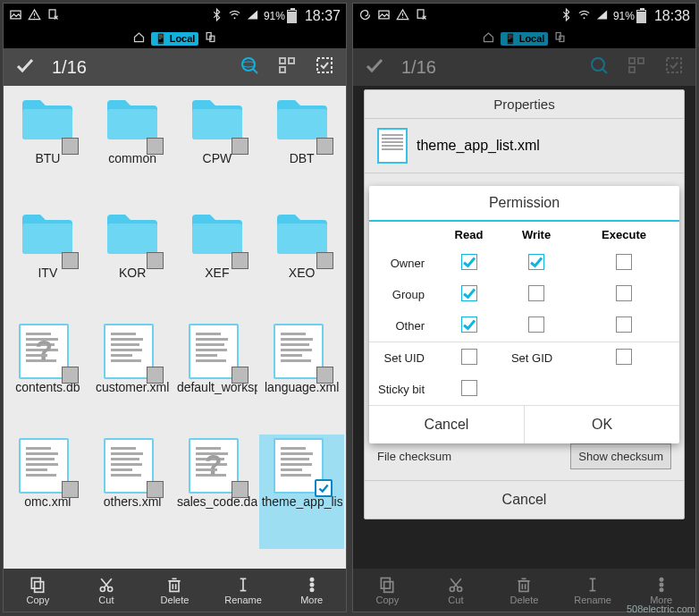 The width and height of the screenshot is (699, 616). I want to click on properties-cancel-button: Cancel, so click(524, 499).